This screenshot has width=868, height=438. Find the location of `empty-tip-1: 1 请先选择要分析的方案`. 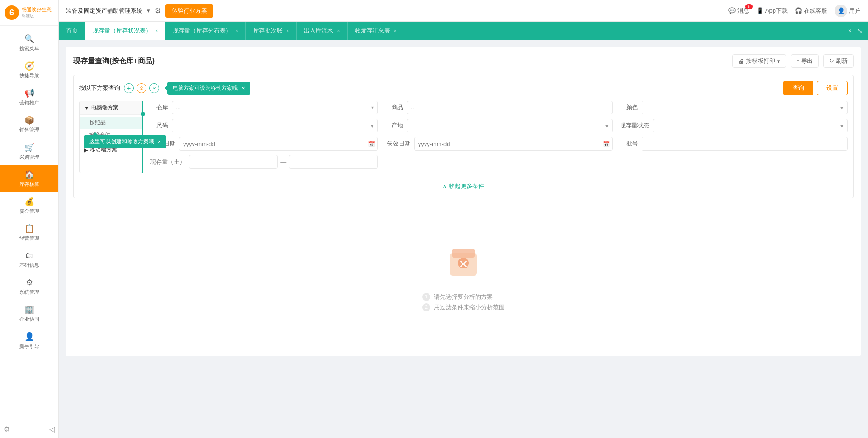

empty-tip-1: 1 请先选择要分析的方案 is located at coordinates (463, 297).